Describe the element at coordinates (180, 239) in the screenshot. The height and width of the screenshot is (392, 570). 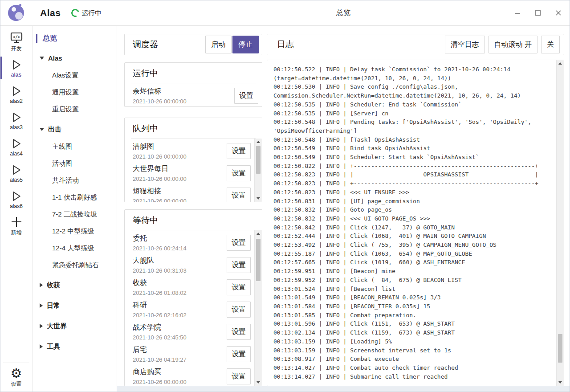
I see `task-name: 委托` at that location.